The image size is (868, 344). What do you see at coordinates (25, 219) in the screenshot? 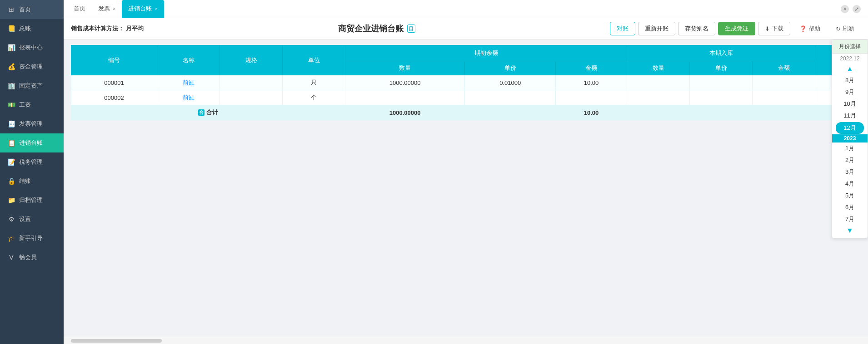
I see `sidebar-label-settings: 设置` at bounding box center [25, 219].